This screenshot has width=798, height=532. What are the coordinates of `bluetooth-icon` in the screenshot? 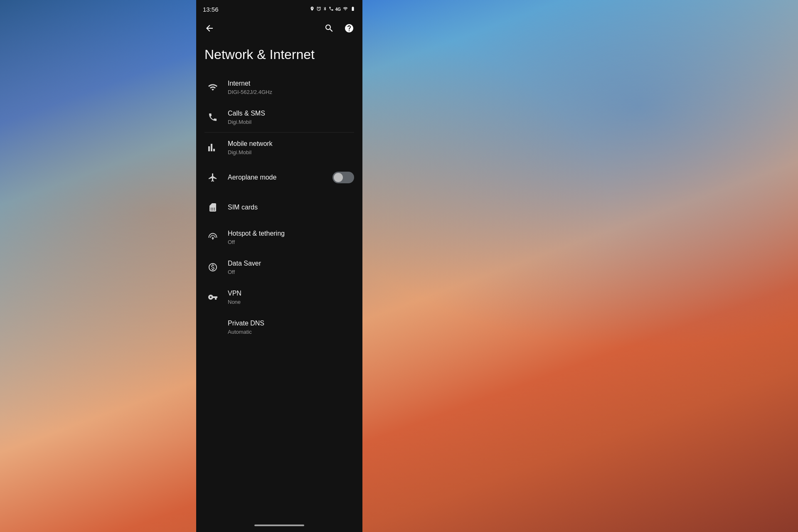 It's located at (325, 9).